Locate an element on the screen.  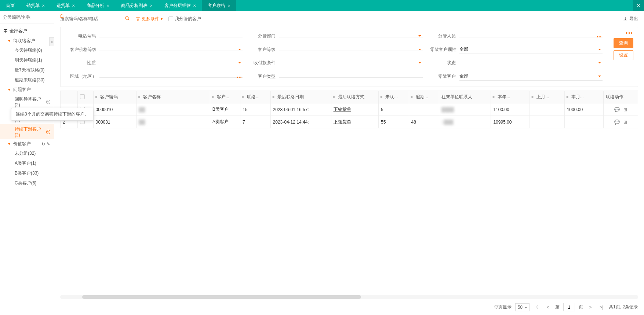
filter-input-cust-level is located at coordinates (351, 50).